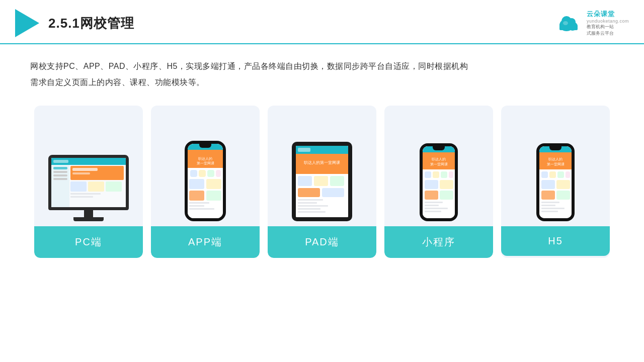 Image resolution: width=644 pixels, height=362 pixels. I want to click on pad-card: 职达人的第一堂网课 P, so click(322, 182).